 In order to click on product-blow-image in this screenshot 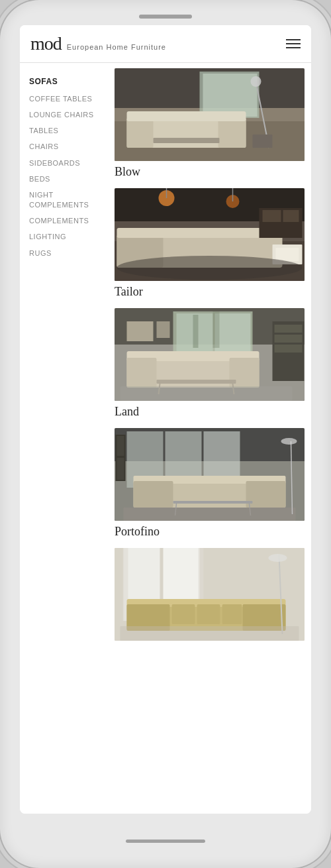, I will do `click(209, 115)`.